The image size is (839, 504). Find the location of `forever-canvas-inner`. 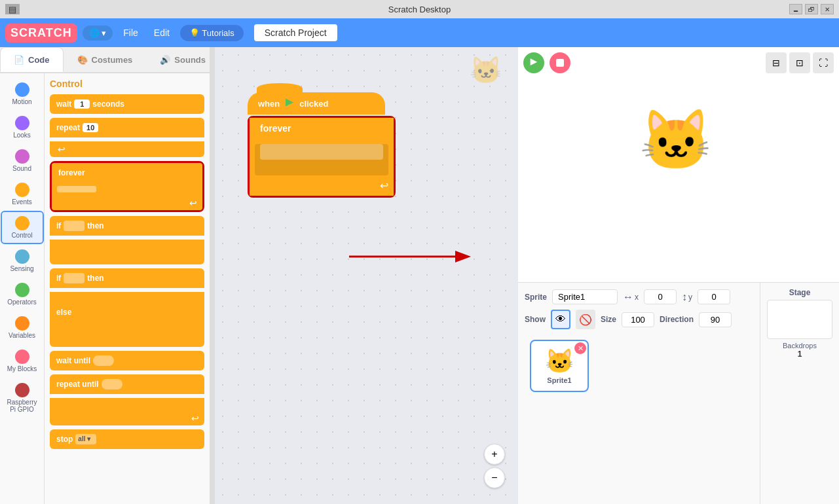

forever-canvas-inner is located at coordinates (322, 160).